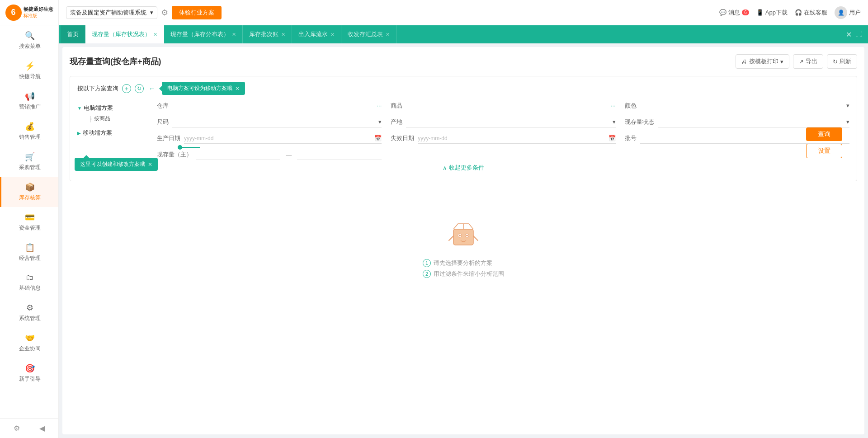 This screenshot has height=438, width=868. I want to click on warehouse-select: ···, so click(277, 106).